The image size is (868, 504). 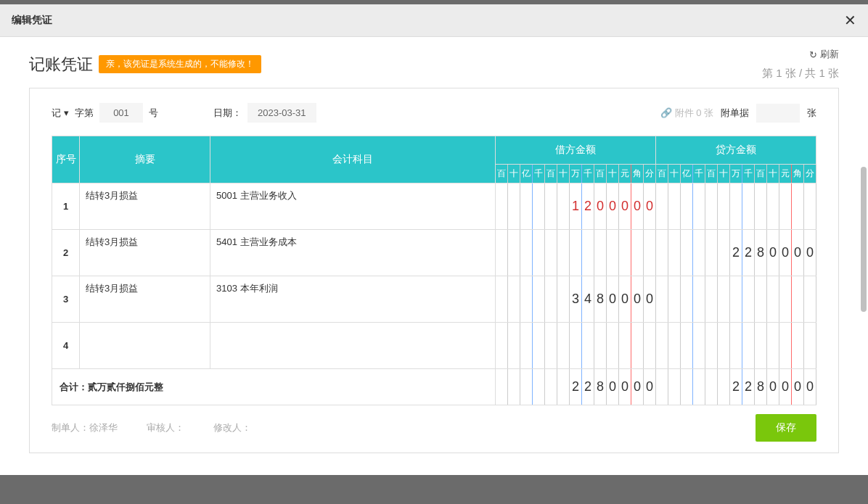 I want to click on row-account: 5001 主营业务收入, so click(x=353, y=207).